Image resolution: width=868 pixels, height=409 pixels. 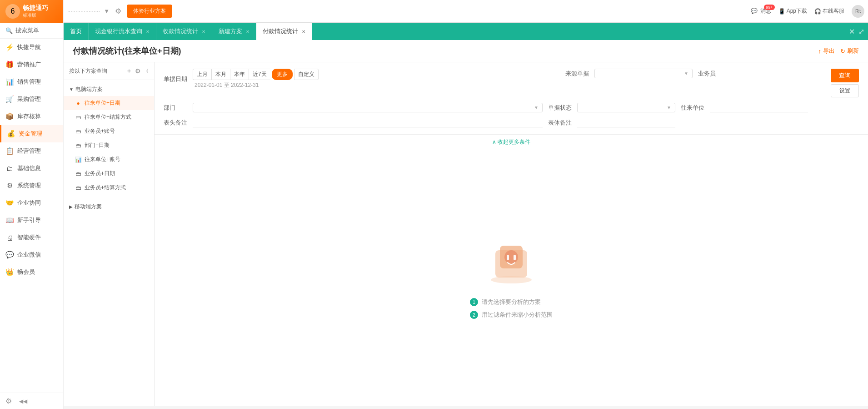 What do you see at coordinates (32, 99) in the screenshot?
I see `sidebar-item-purchase: 🛒 采购管理` at bounding box center [32, 99].